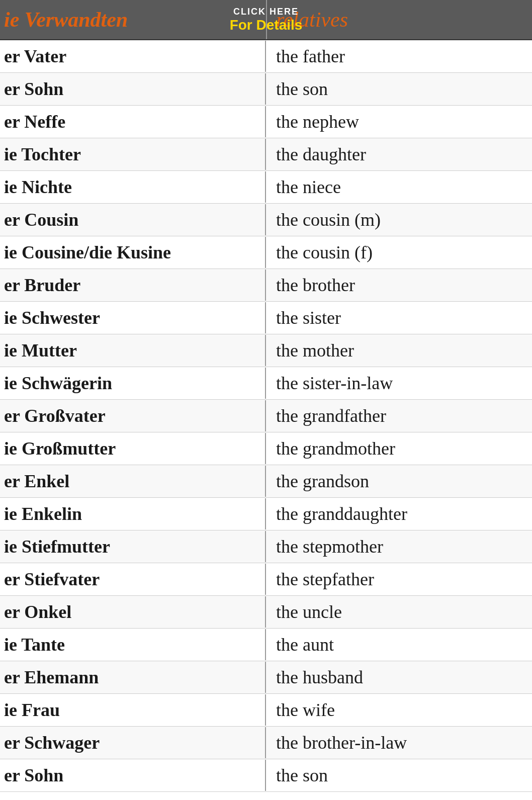  What do you see at coordinates (266, 20) in the screenshot?
I see `header-row: ie Verwandten CLICK HERE For Details rel…` at bounding box center [266, 20].